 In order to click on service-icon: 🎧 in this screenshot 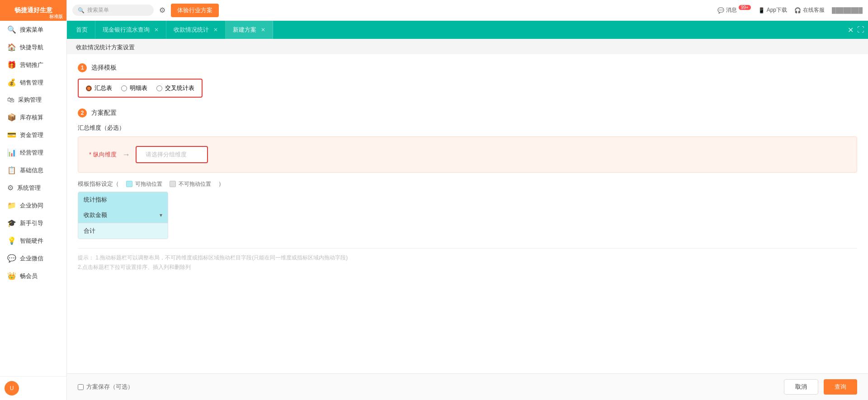, I will do `click(797, 10)`.